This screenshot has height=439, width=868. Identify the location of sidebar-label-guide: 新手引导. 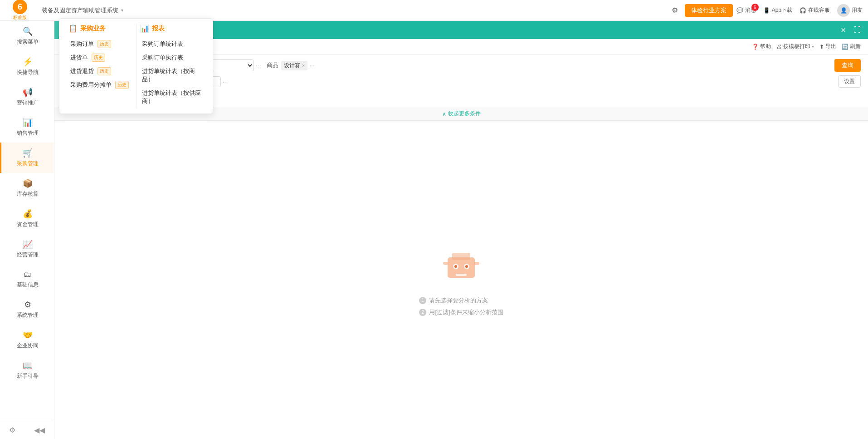
(28, 376).